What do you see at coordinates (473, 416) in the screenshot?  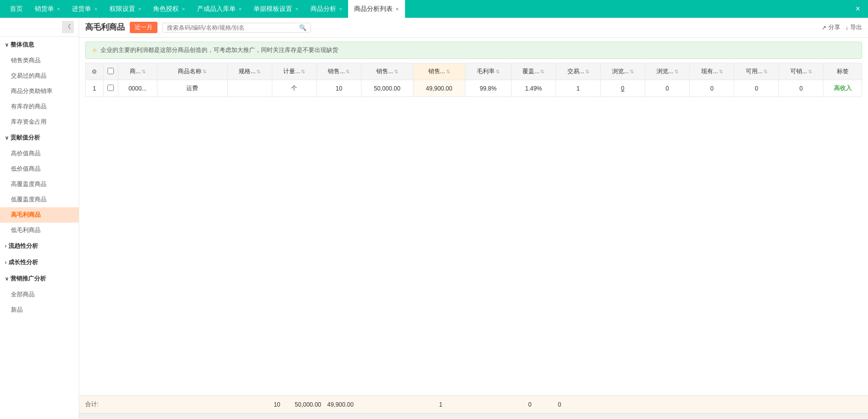 I see `horizontal-scrollbar` at bounding box center [473, 416].